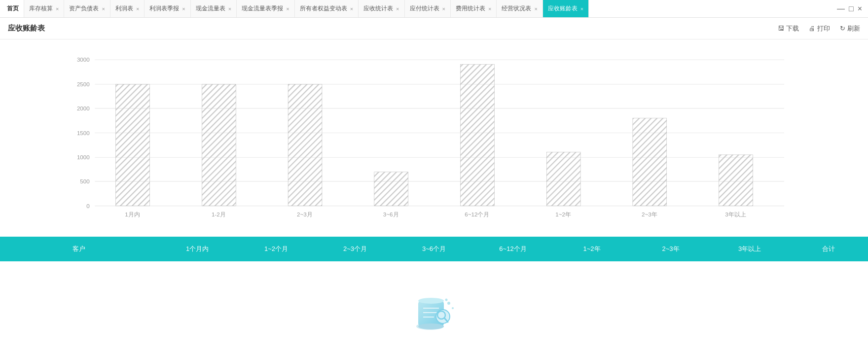 This screenshot has width=868, height=355. I want to click on tab-home: 首页, so click(13, 9).